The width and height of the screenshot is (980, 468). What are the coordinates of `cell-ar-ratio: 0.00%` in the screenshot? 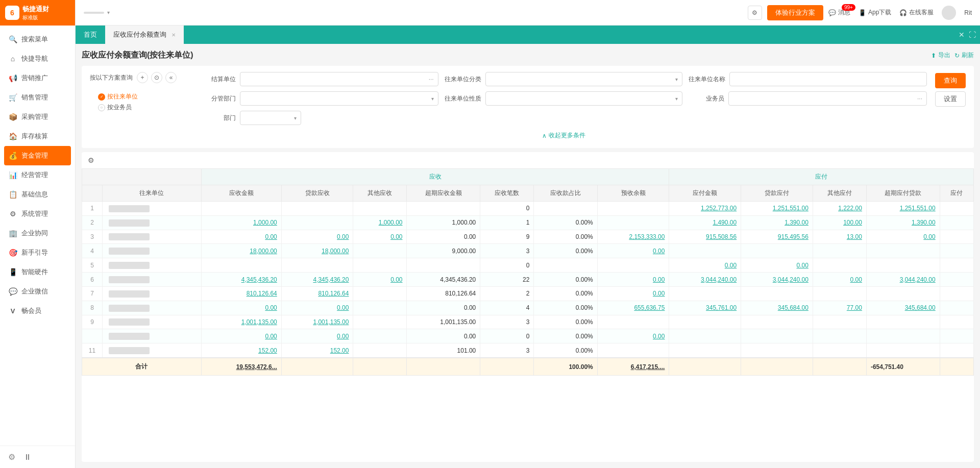 It's located at (566, 251).